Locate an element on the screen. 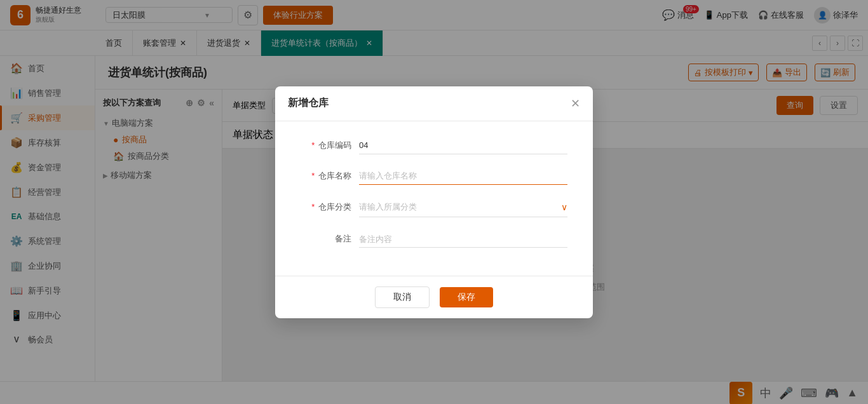 The width and height of the screenshot is (868, 404). cancel-button: 取消 is located at coordinates (402, 297).